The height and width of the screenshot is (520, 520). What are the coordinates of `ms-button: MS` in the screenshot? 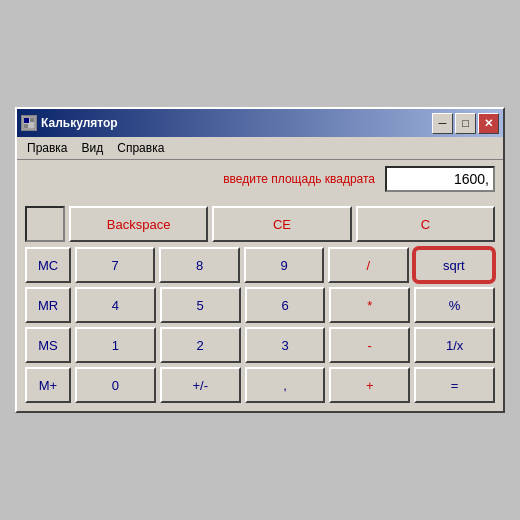 It's located at (48, 345).